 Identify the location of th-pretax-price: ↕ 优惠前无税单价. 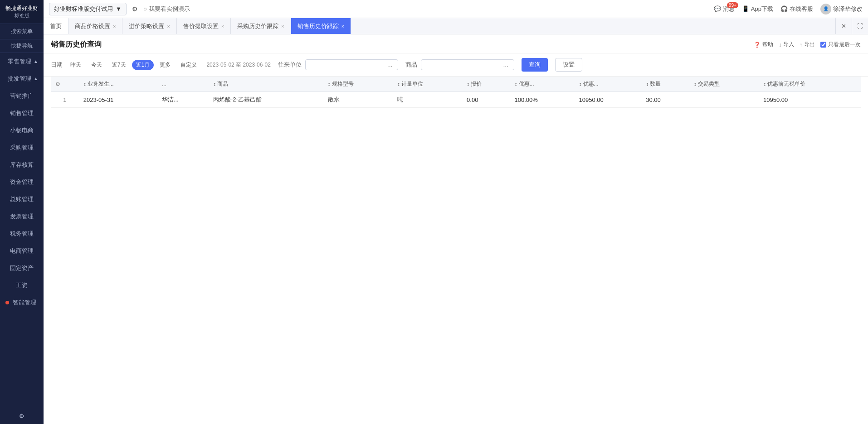
(810, 84).